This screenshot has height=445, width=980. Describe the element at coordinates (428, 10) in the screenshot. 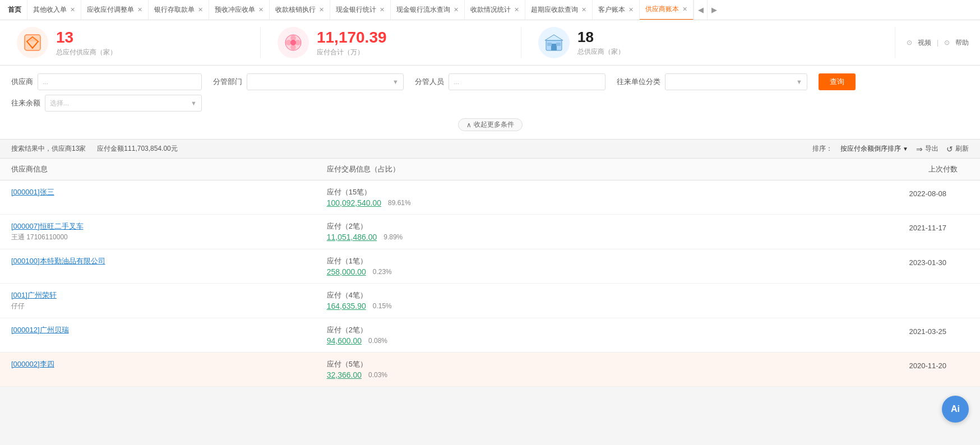

I see `nav-tab-cash-bank-query: 现金银行流水查询 ✕` at that location.